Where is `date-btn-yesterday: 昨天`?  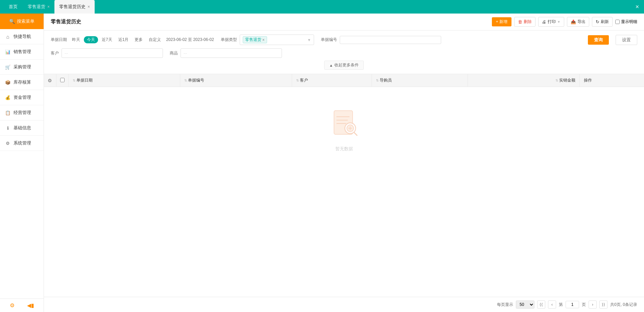
date-btn-yesterday: 昨天 is located at coordinates (76, 40).